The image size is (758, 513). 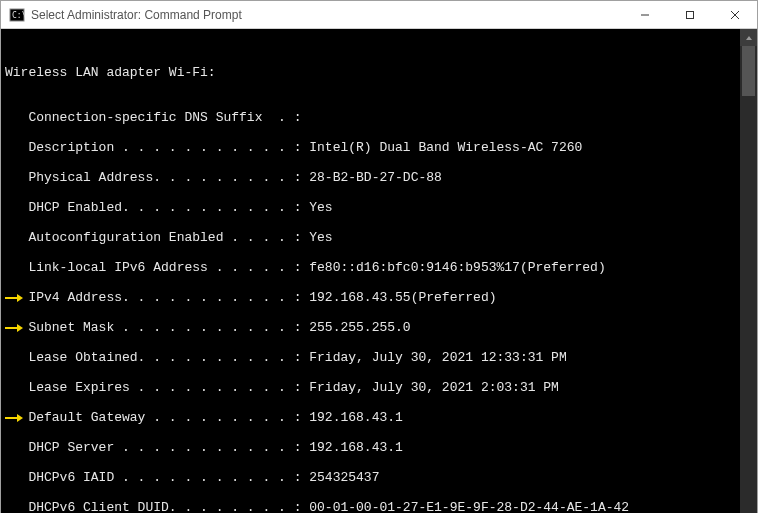 What do you see at coordinates (379, 15) in the screenshot?
I see `titlebar: C:\ Select Administrator: Command Prompt` at bounding box center [379, 15].